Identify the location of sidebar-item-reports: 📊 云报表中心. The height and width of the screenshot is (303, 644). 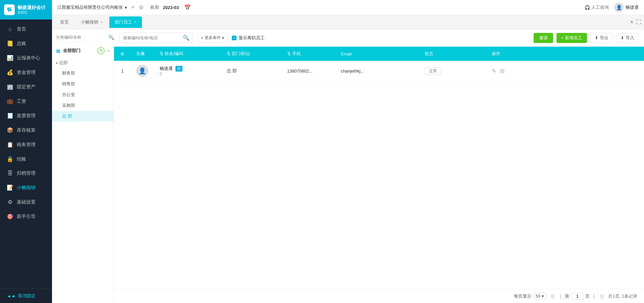
(26, 58).